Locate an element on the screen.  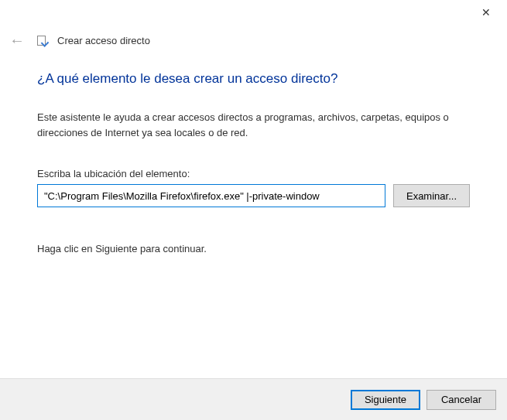
location-row: Examinar... is located at coordinates (254, 196).